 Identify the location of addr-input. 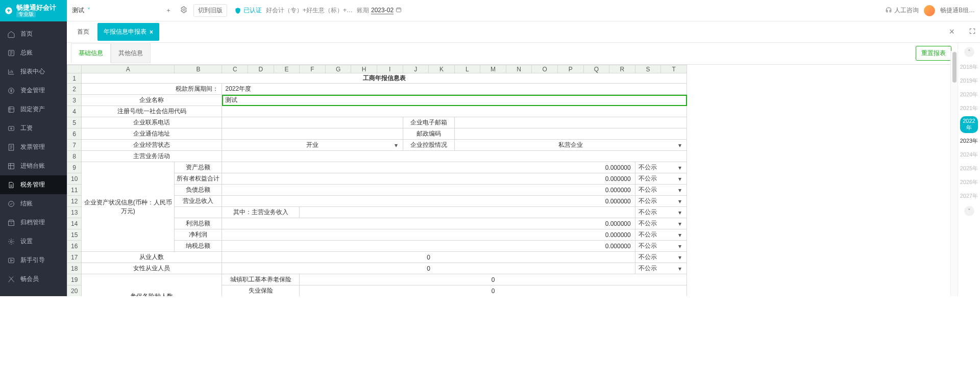
(312, 134).